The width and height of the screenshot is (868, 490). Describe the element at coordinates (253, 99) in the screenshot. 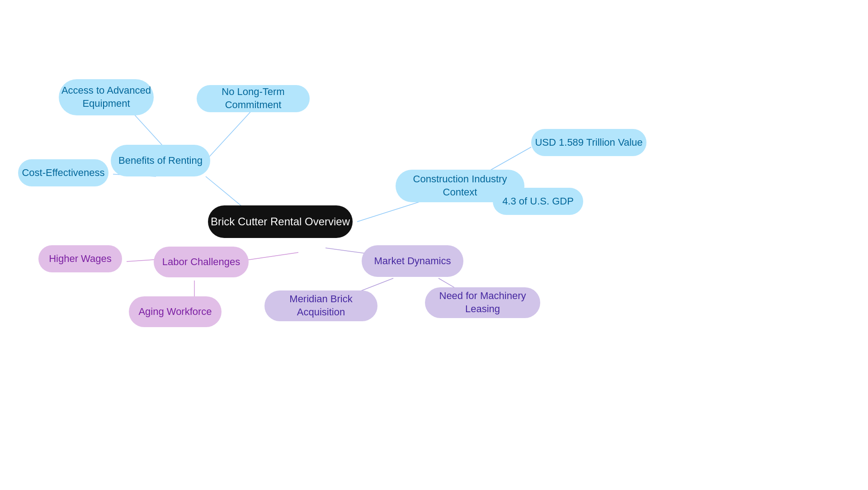

I see `nocommit-node: No Long-Term Commitment` at that location.